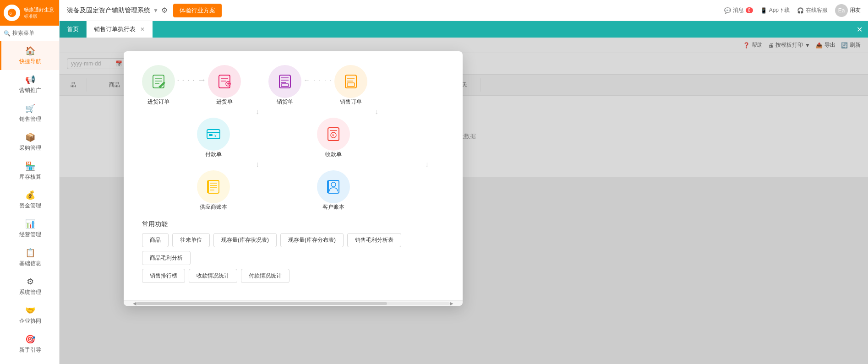  I want to click on func-btn-sales-rank: 销售排行榜, so click(164, 276).